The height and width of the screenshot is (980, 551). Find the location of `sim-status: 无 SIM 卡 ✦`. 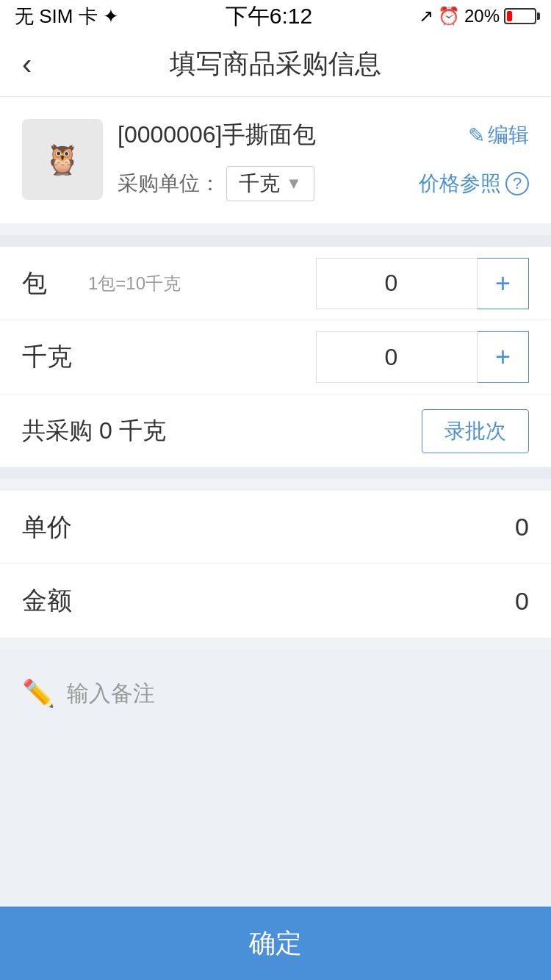

sim-status: 无 SIM 卡 ✦ is located at coordinates (67, 16).